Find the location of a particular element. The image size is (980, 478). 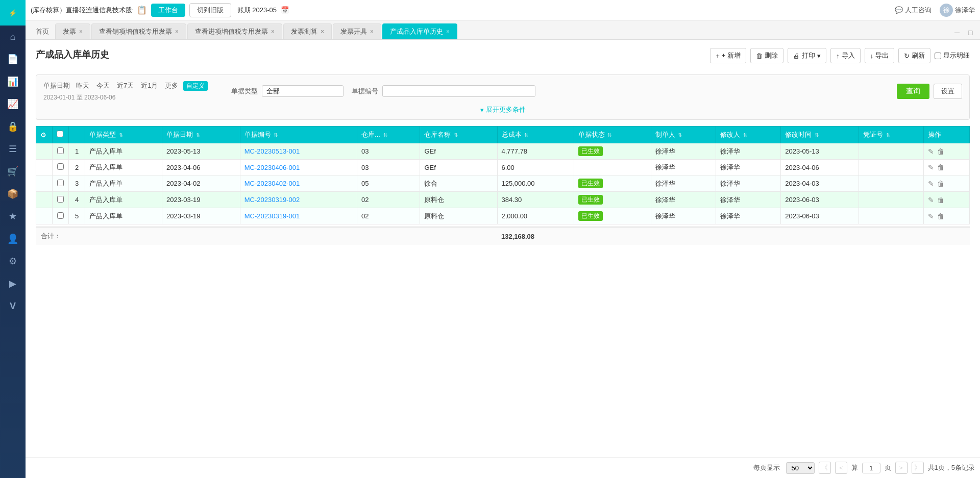

export-button: ↓ 导出 is located at coordinates (880, 56).